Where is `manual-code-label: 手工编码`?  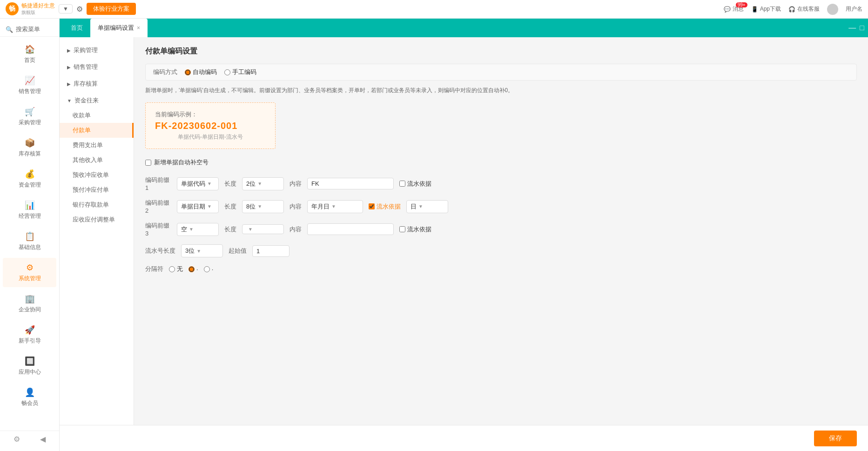
manual-code-label: 手工编码 is located at coordinates (244, 72).